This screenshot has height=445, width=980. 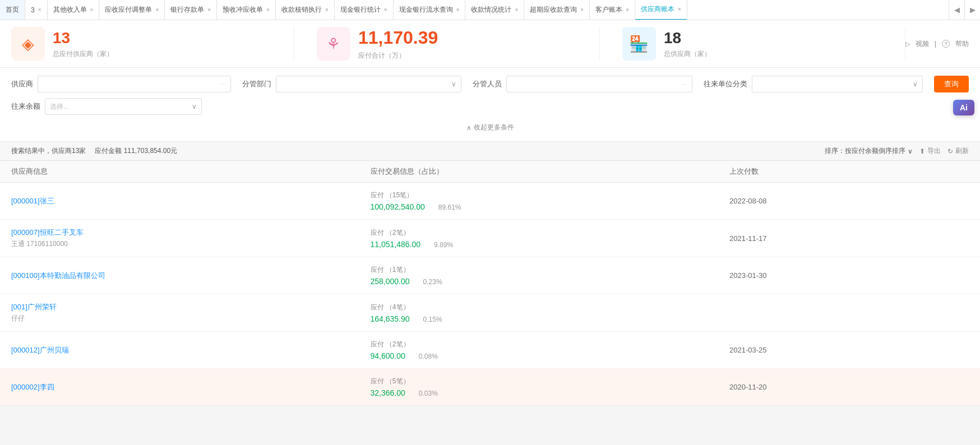 What do you see at coordinates (132, 84) in the screenshot?
I see `supplier-input` at bounding box center [132, 84].